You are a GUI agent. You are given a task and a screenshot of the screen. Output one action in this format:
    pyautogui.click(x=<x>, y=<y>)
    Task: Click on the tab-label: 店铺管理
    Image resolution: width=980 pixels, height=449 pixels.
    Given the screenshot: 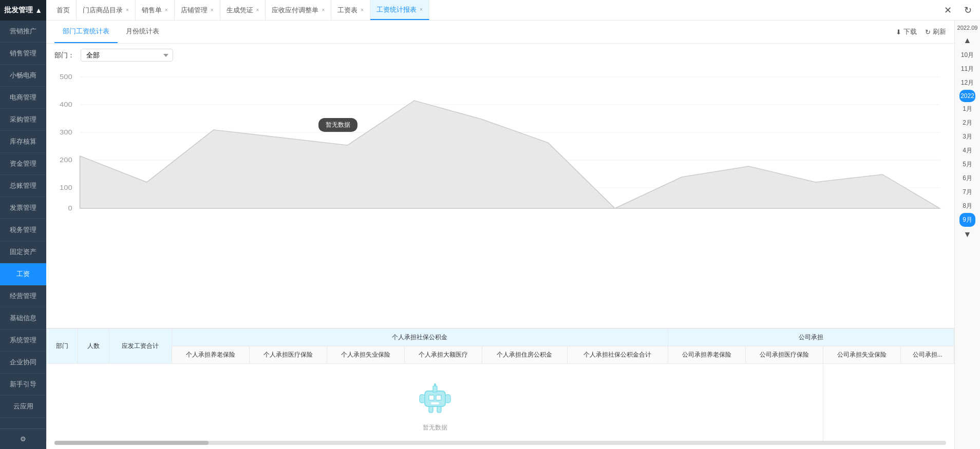 What is the action you would take?
    pyautogui.click(x=194, y=10)
    